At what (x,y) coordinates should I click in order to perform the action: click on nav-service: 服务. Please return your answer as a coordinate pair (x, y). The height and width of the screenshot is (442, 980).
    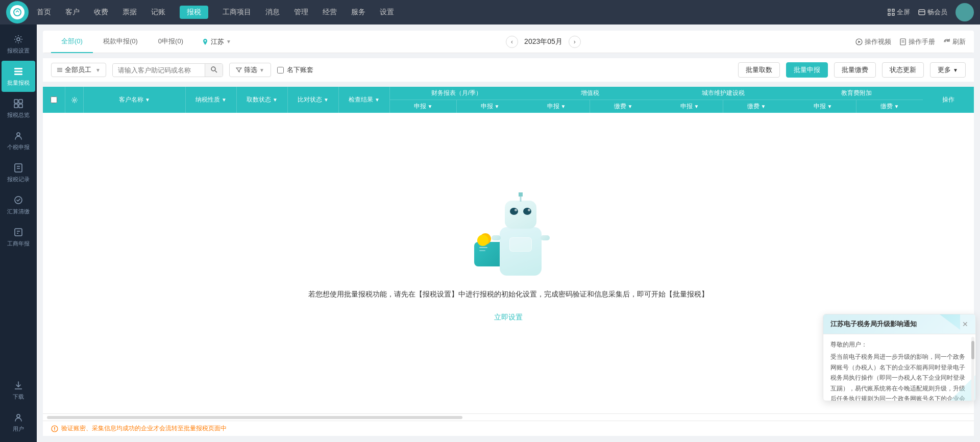
    Looking at the image, I should click on (358, 12).